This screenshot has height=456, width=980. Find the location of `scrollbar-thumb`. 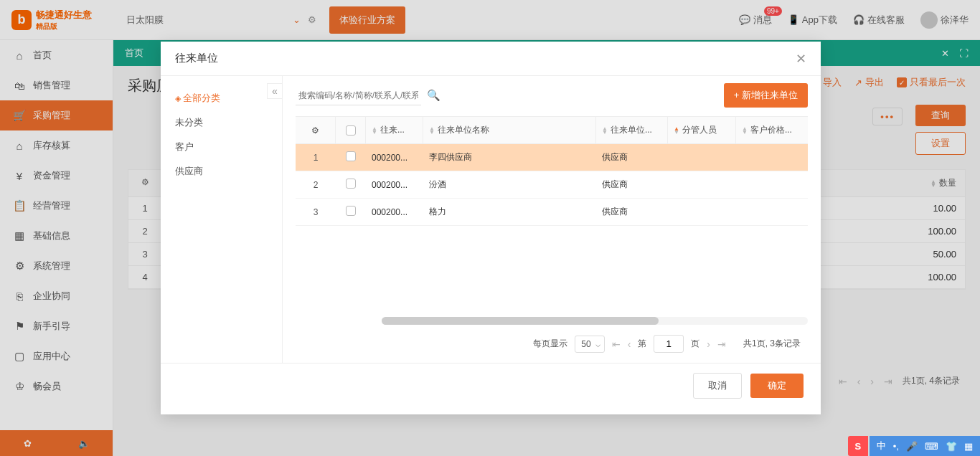

scrollbar-thumb is located at coordinates (520, 321).